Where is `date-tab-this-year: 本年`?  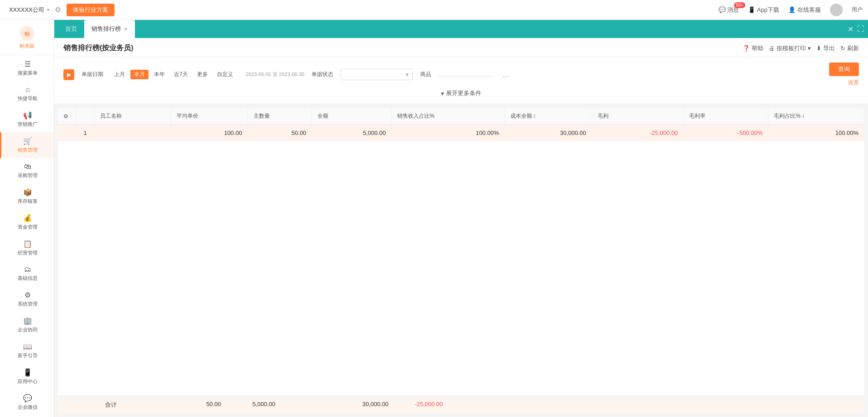
date-tab-this-year: 本年 is located at coordinates (159, 74).